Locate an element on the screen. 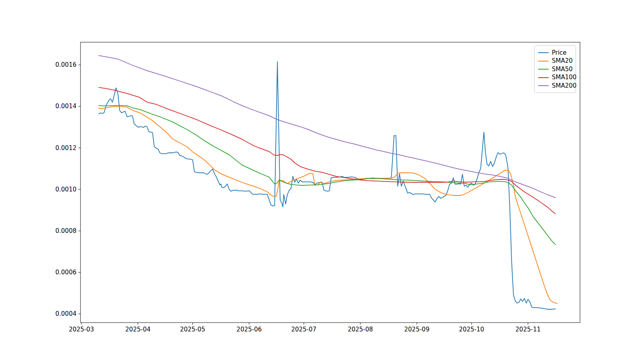 This screenshot has width=644, height=362. x-tick-label: 2025-05 is located at coordinates (192, 329).